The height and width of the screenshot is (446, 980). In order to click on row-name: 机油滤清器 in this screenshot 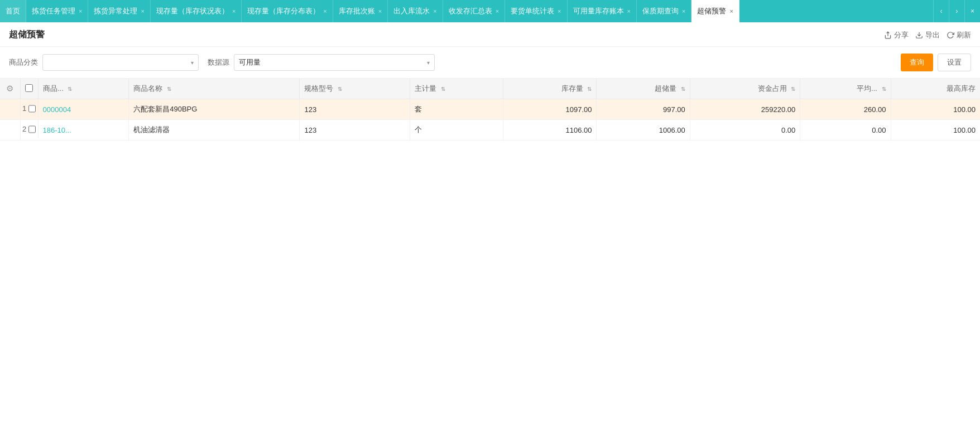, I will do `click(214, 130)`.